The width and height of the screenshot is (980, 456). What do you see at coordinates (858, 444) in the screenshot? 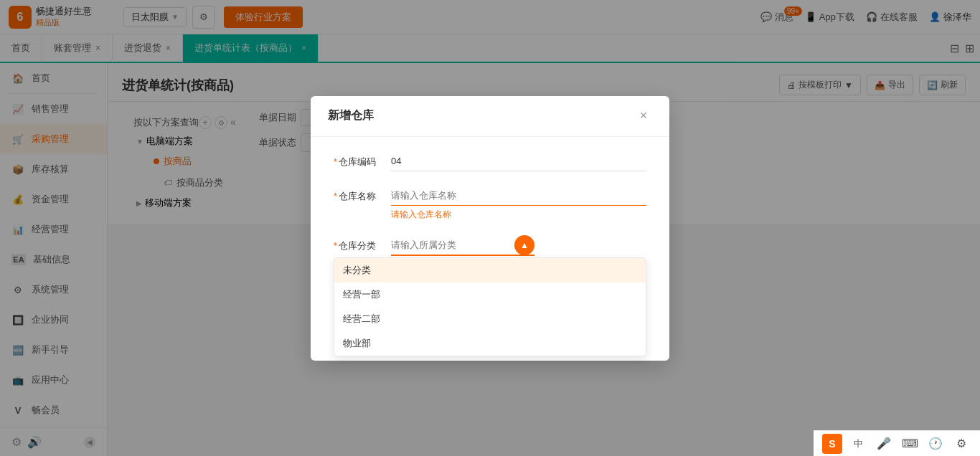
I see `zh-label: 中` at bounding box center [858, 444].